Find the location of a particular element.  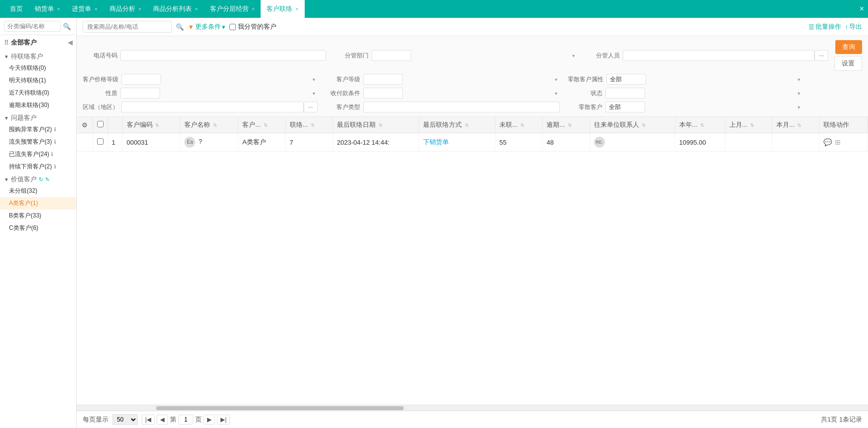

sidebar-item-overdue: 逾期未联络(30) is located at coordinates (38, 105).